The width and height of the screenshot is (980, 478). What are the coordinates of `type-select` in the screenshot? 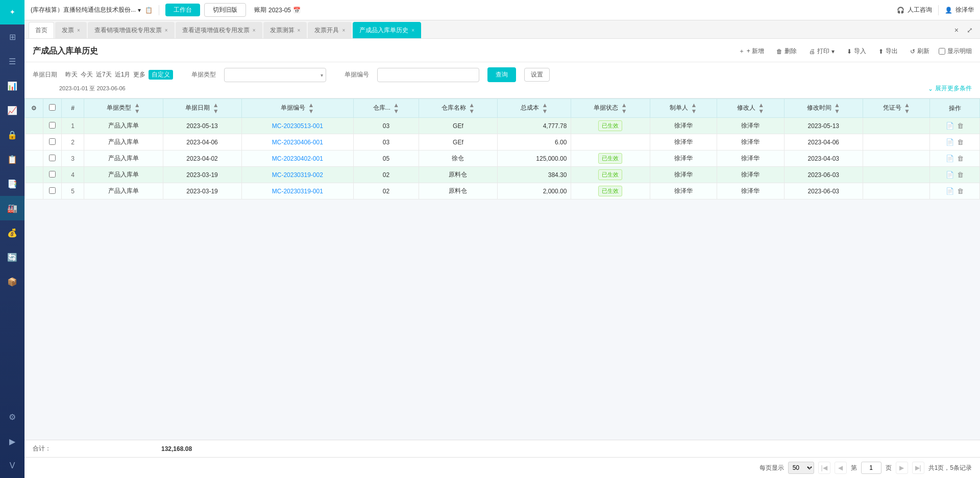 It's located at (275, 75).